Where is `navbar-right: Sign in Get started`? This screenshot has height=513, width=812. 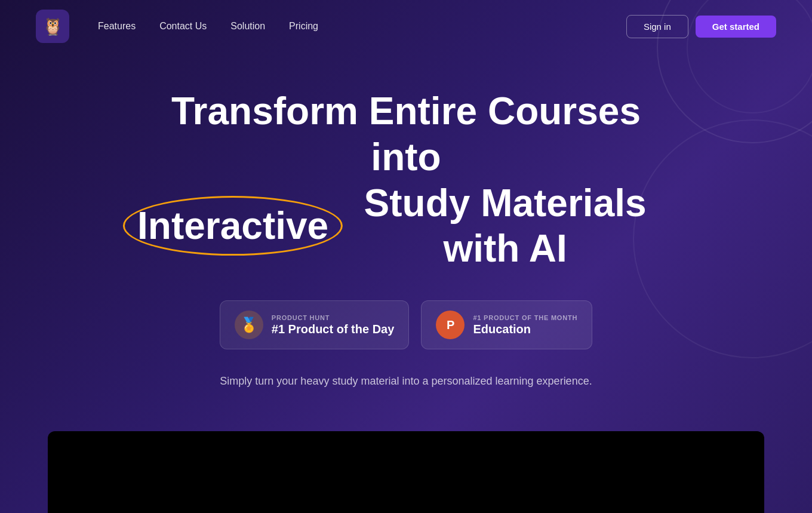 navbar-right: Sign in Get started is located at coordinates (701, 26).